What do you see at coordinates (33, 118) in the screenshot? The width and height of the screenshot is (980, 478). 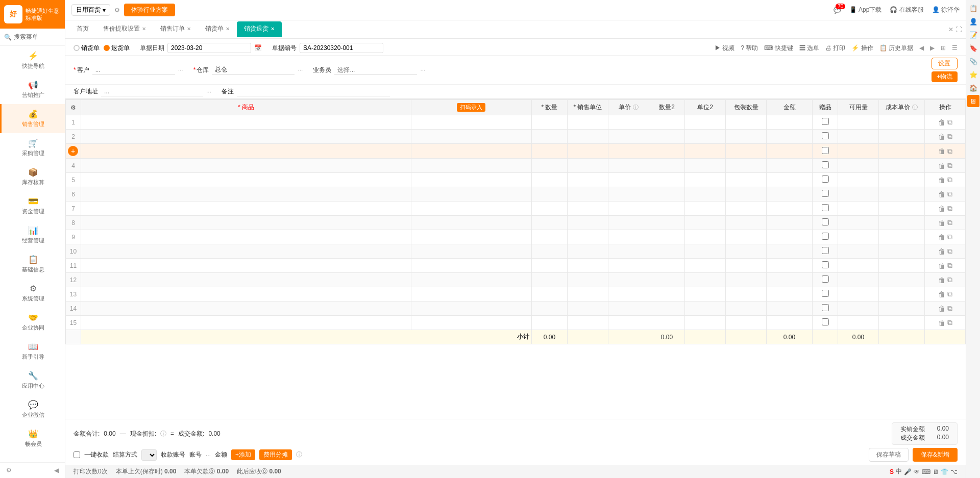 I see `sidebar-item-sales: 💰 销售管理` at bounding box center [33, 118].